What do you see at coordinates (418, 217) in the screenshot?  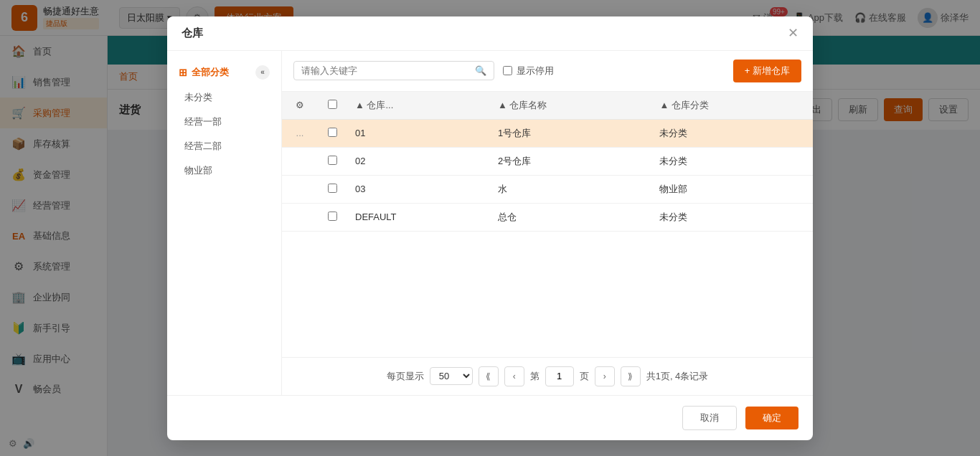 I see `row-code-4: DEFAULT` at bounding box center [418, 217].